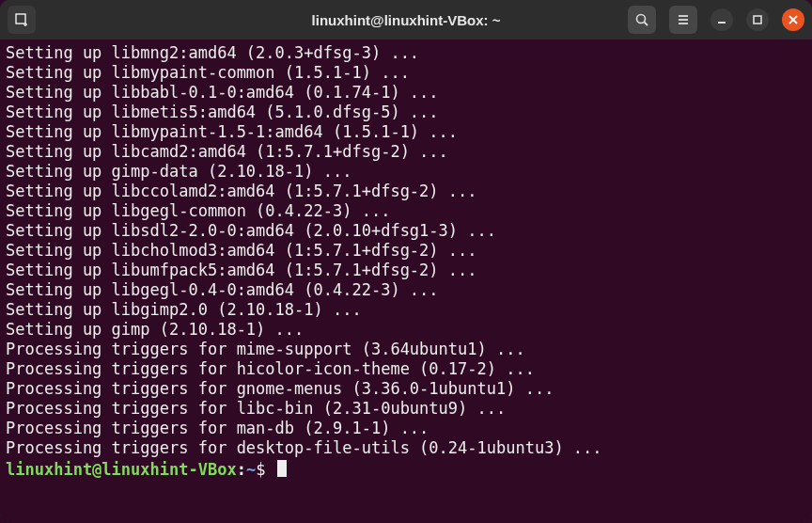 The height and width of the screenshot is (523, 812). I want to click on terminal-output-line: Setting up gimp-data (2.10.18-1) ..., so click(406, 171).